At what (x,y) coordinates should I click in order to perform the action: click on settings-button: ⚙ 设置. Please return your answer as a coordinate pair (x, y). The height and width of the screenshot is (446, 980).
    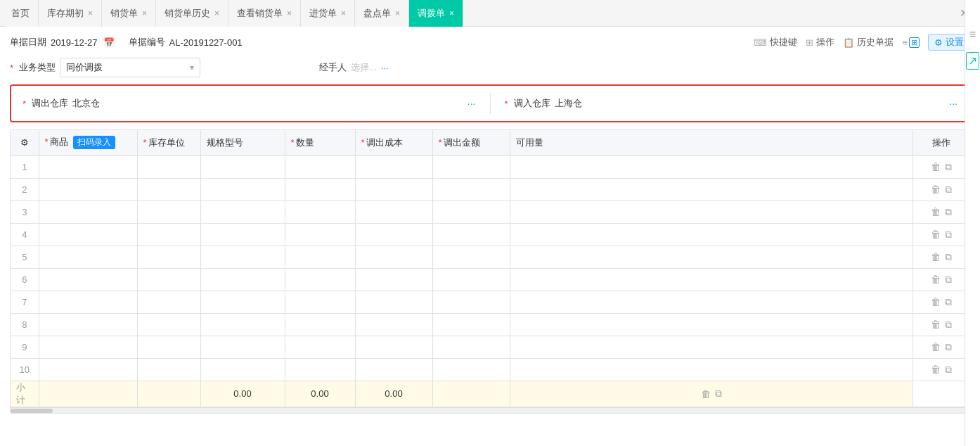
    Looking at the image, I should click on (949, 42).